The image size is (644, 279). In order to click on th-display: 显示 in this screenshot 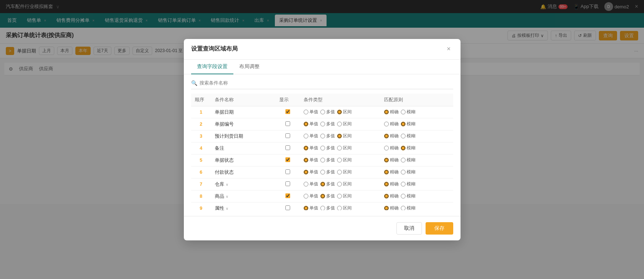, I will do `click(288, 100)`.